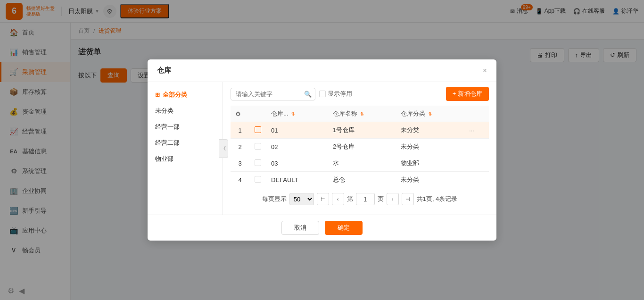  What do you see at coordinates (360, 163) in the screenshot?
I see `table-row: 3 03 水 物业部` at bounding box center [360, 163].